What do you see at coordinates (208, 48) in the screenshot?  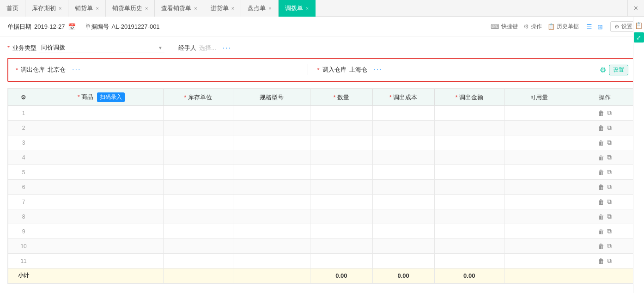 I see `person-select: 选择...` at bounding box center [208, 48].